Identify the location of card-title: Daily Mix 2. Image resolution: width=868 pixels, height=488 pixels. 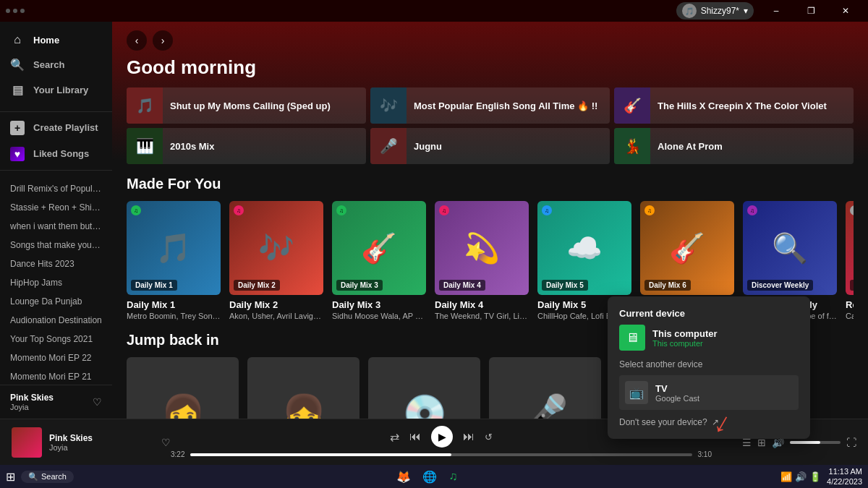
(276, 305).